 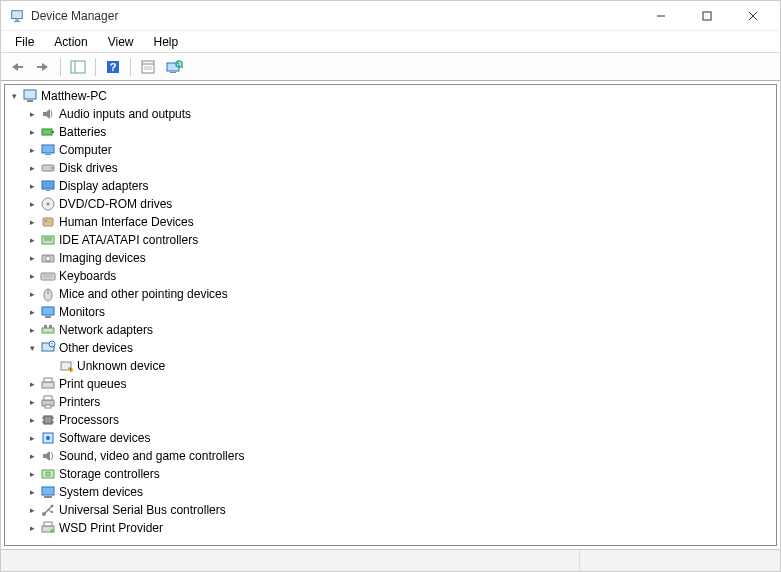 I want to click on printer-icon, so click(x=48, y=402).